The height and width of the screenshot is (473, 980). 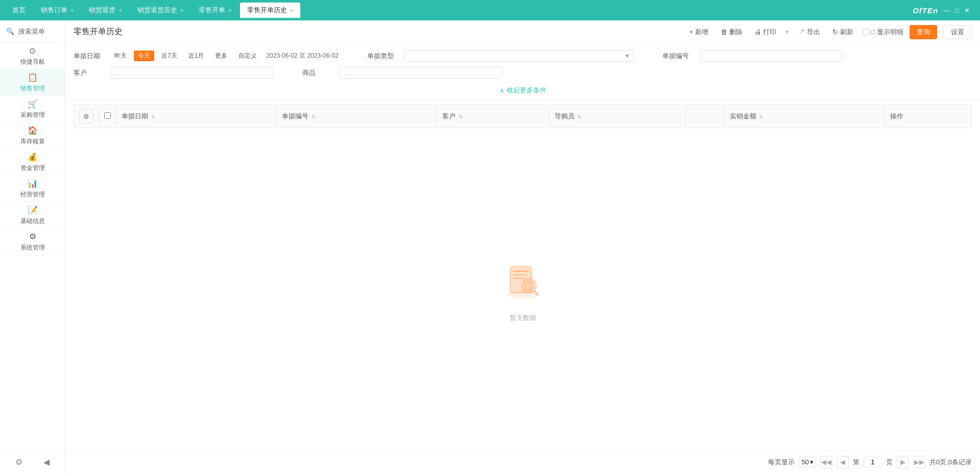 What do you see at coordinates (192, 72) in the screenshot?
I see `customer-select: ...` at bounding box center [192, 72].